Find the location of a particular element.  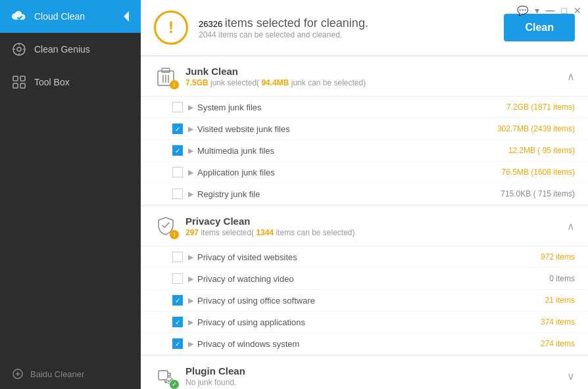

row-label: Privacy of watching video is located at coordinates (374, 279).